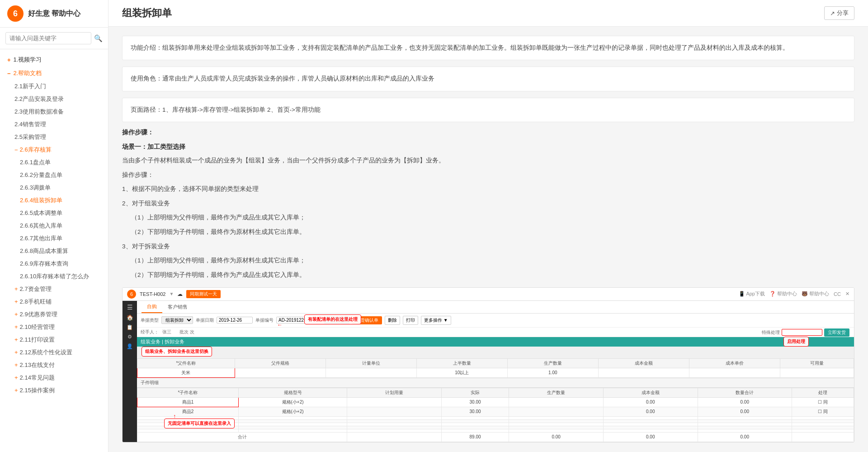 The image size is (868, 452). Describe the element at coordinates (54, 86) in the screenshot. I see `sidebar-item-beginner: 2.1新手入门` at that location.